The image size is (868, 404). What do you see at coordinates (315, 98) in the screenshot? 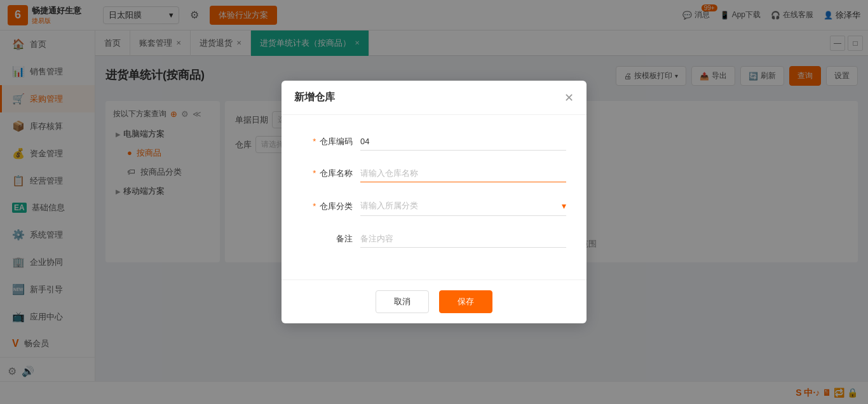
I see `dialog-title: 新增仓库` at bounding box center [315, 98].